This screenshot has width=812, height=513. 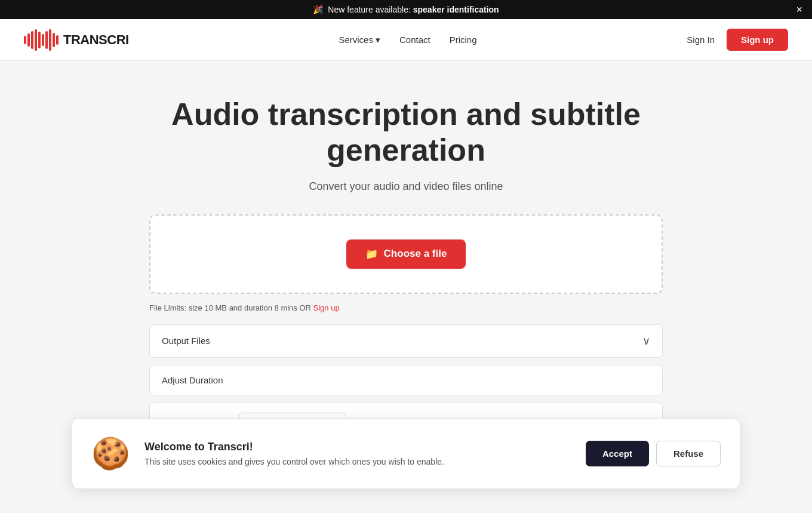 I want to click on file-limits-text: File Limits: size 10 MB and duration 8 m…, so click(x=406, y=308).